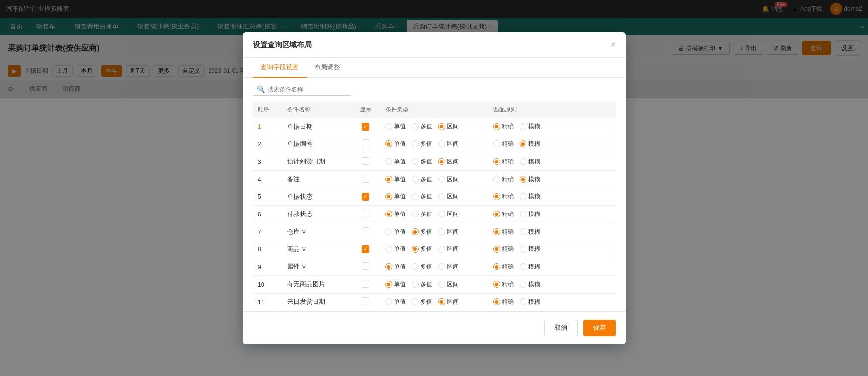 Image resolution: width=868 pixels, height=376 pixels. Describe the element at coordinates (282, 45) in the screenshot. I see `modal-title: 设置查询区域布局` at that location.